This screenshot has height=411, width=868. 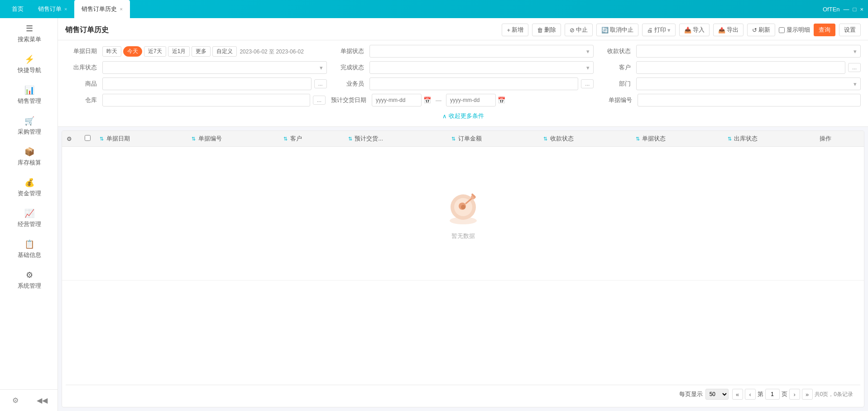 I want to click on warehouse-label: 仓库, so click(x=81, y=100).